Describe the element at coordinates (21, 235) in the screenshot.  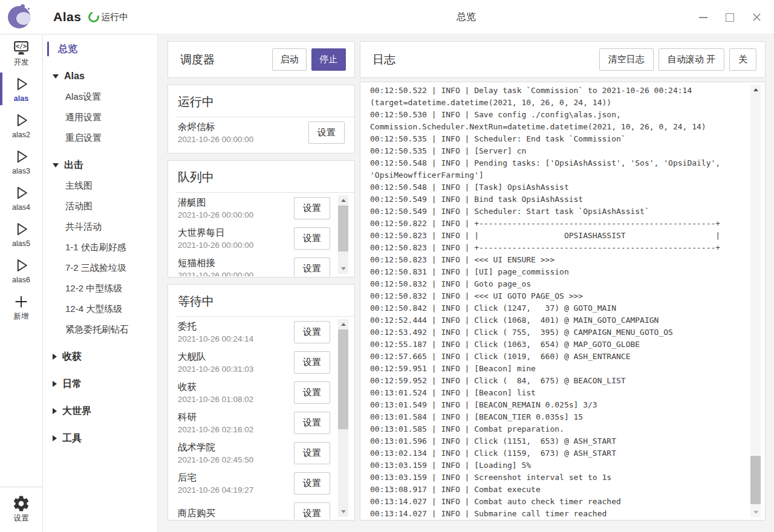
I see `rail-item-alas5: alas5` at that location.